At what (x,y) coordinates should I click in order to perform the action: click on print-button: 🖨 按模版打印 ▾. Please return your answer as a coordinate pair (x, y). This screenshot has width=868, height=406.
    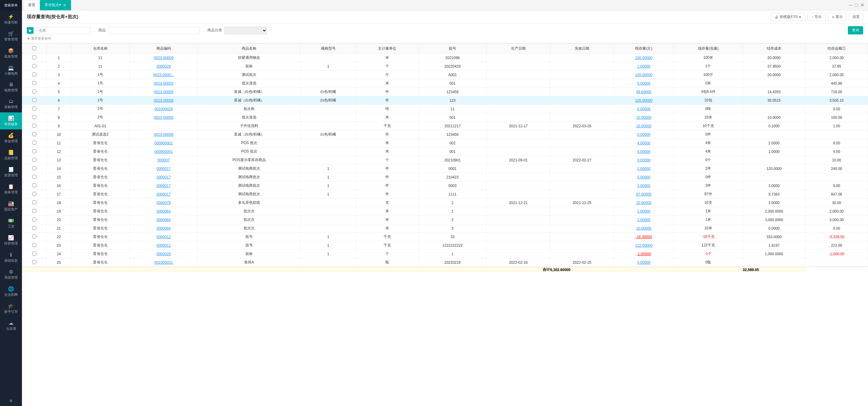
    Looking at the image, I should click on (788, 17).